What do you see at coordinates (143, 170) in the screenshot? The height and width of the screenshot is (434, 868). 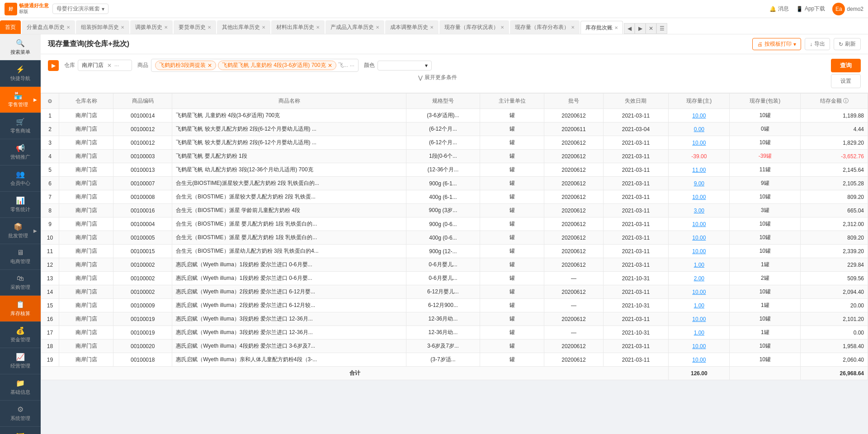 I see `row-code: 00100013` at bounding box center [143, 170].